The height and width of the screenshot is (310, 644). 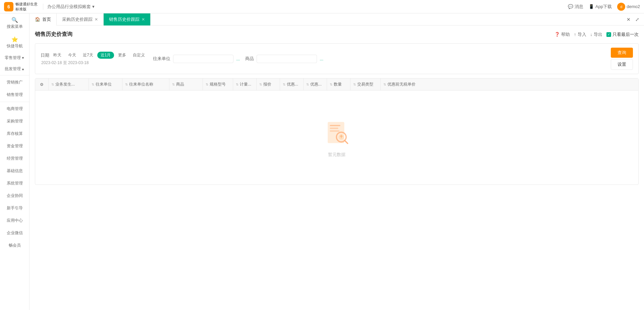 I want to click on sidebar-item-sales-mgmt: 销售管理, so click(x=15, y=95).